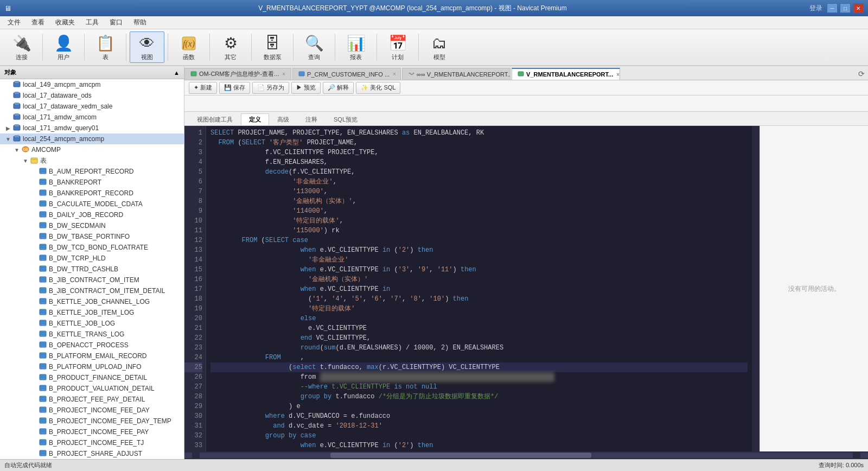  Describe the element at coordinates (92, 150) in the screenshot. I see `sidebar-item-amcomp: ▼DBAMCOMP` at that location.